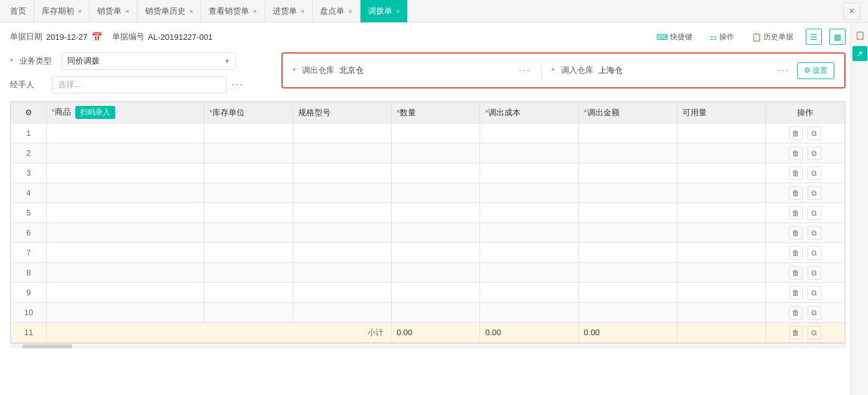  I want to click on history-button: 📋 历史单据, so click(772, 37).